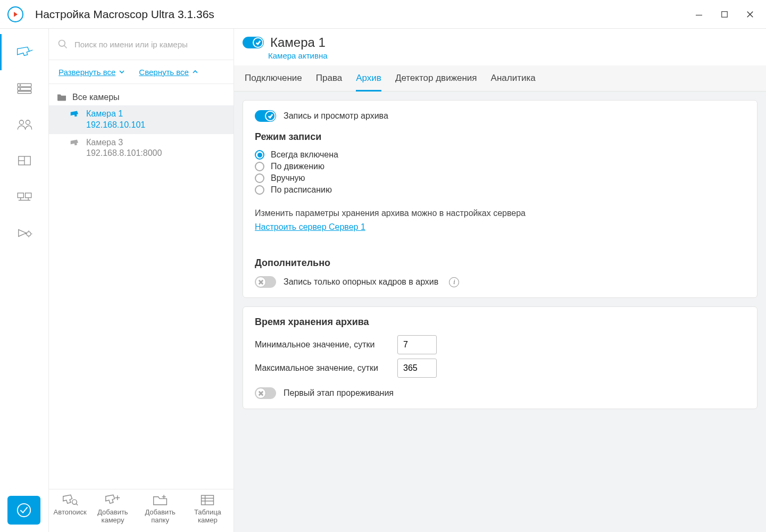 Image resolution: width=766 pixels, height=532 pixels. What do you see at coordinates (298, 43) in the screenshot?
I see `camera-title: Камера 1` at bounding box center [298, 43].